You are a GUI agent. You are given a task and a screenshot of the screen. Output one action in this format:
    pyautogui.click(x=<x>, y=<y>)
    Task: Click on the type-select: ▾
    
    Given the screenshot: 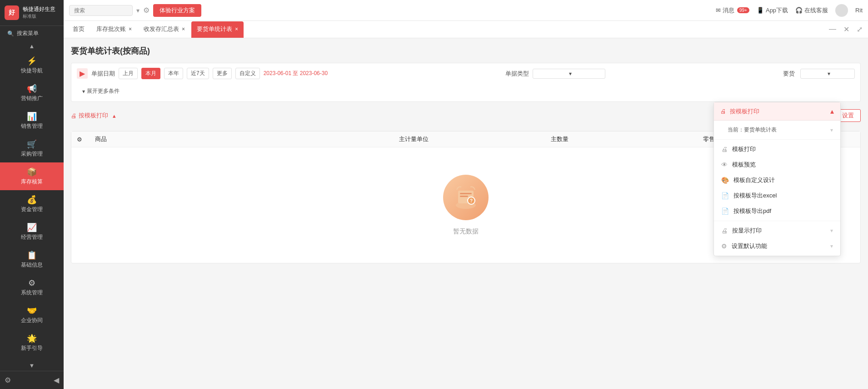 What is the action you would take?
    pyautogui.click(x=569, y=74)
    